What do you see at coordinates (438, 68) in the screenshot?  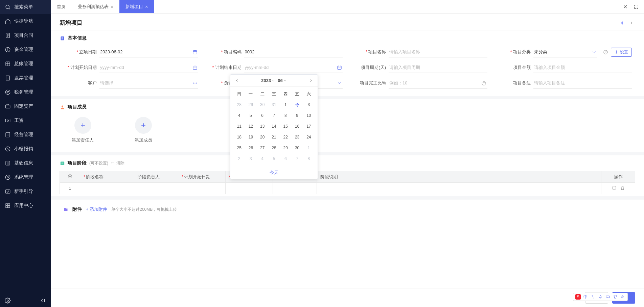 I see `input-period` at bounding box center [438, 68].